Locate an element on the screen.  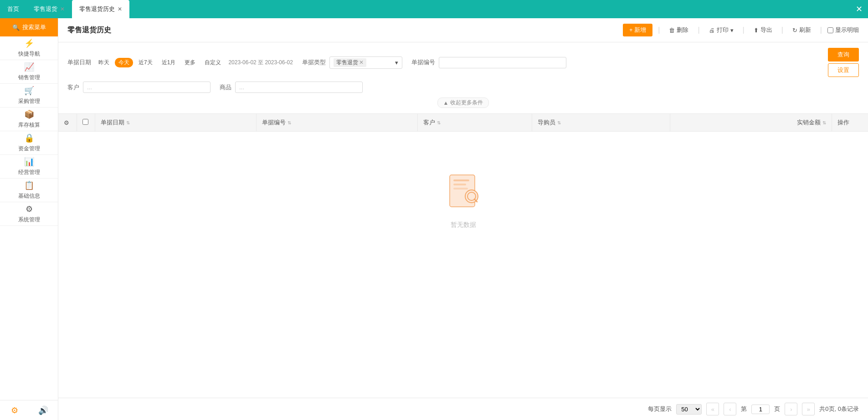
date-btn-today: 今天 is located at coordinates (124, 63).